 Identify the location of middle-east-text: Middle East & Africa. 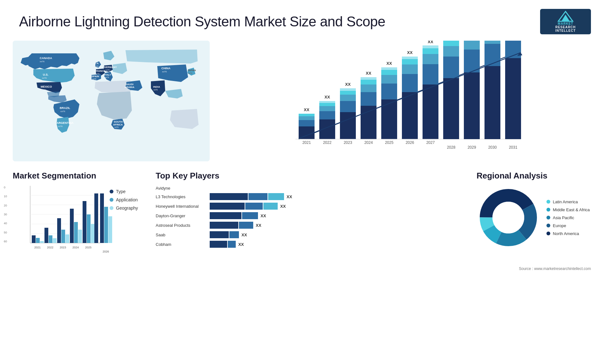
(571, 210).